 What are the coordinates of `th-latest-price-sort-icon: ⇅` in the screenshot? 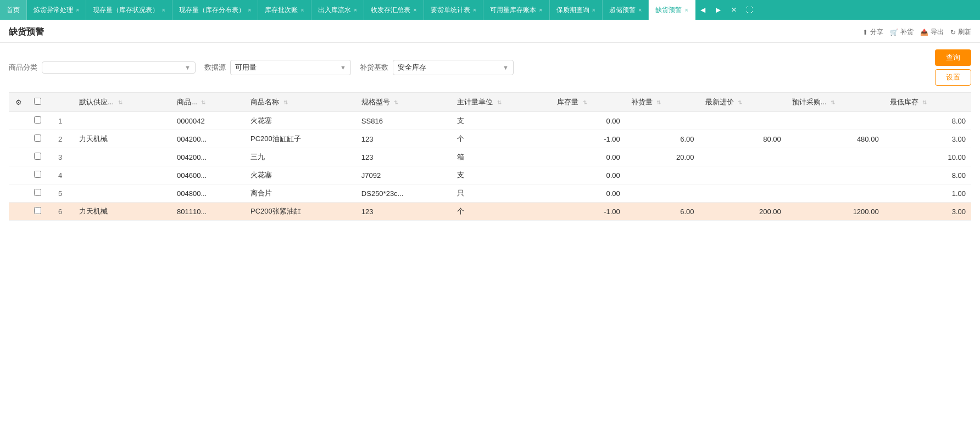 It's located at (740, 102).